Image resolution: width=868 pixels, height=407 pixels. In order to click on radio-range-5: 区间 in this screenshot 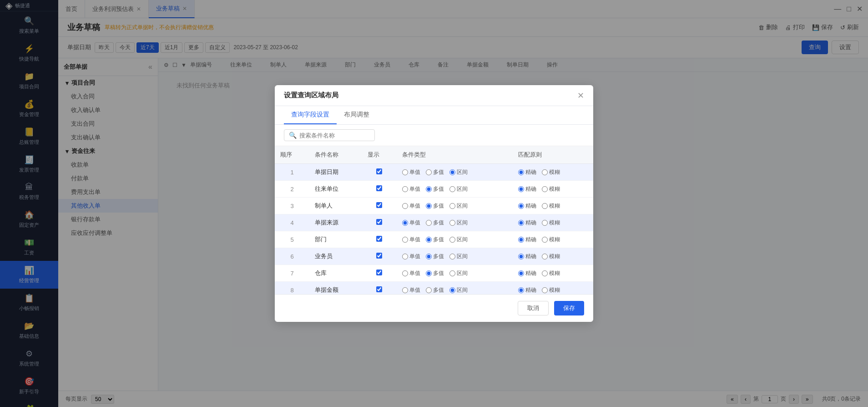, I will do `click(459, 239)`.